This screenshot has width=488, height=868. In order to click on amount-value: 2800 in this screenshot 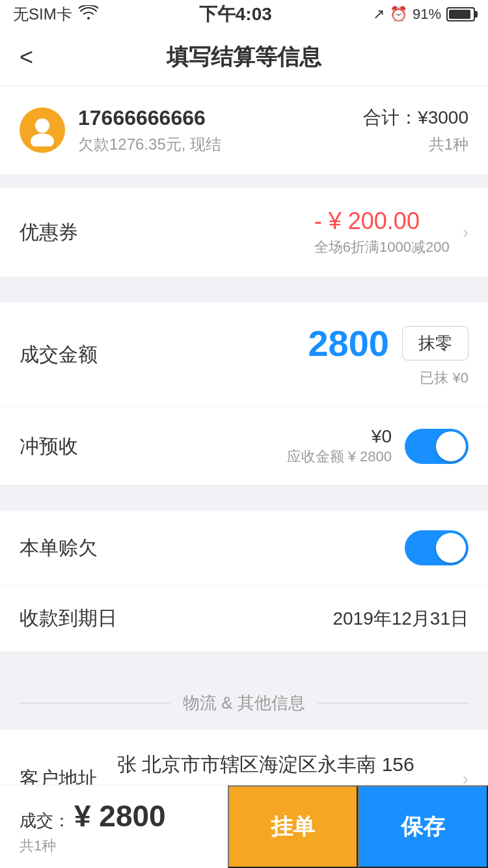, I will do `click(349, 344)`.